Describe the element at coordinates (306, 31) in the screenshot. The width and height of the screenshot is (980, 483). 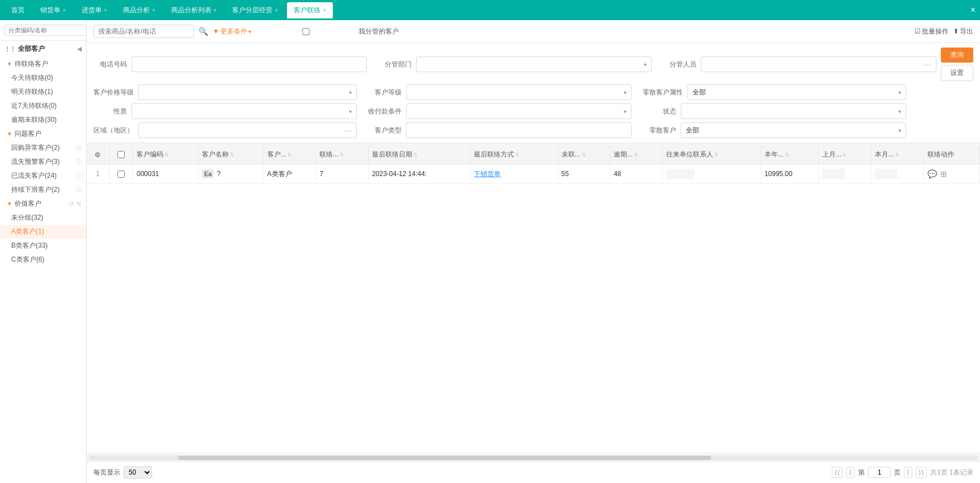
I see `my-customers-check` at that location.